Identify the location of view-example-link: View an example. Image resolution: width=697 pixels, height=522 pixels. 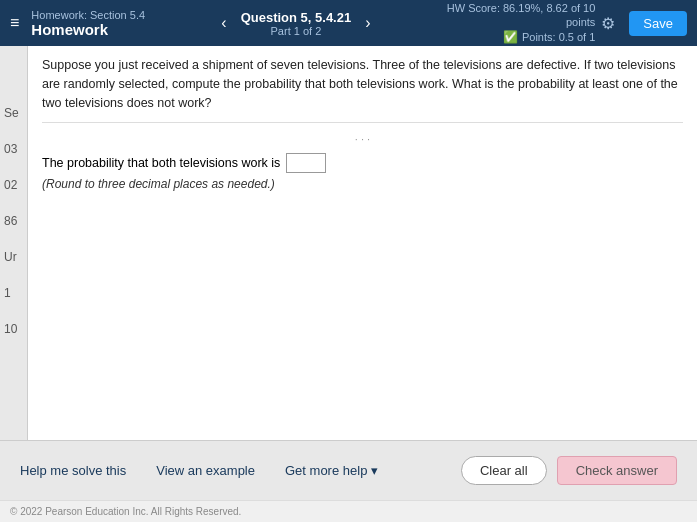
(206, 470).